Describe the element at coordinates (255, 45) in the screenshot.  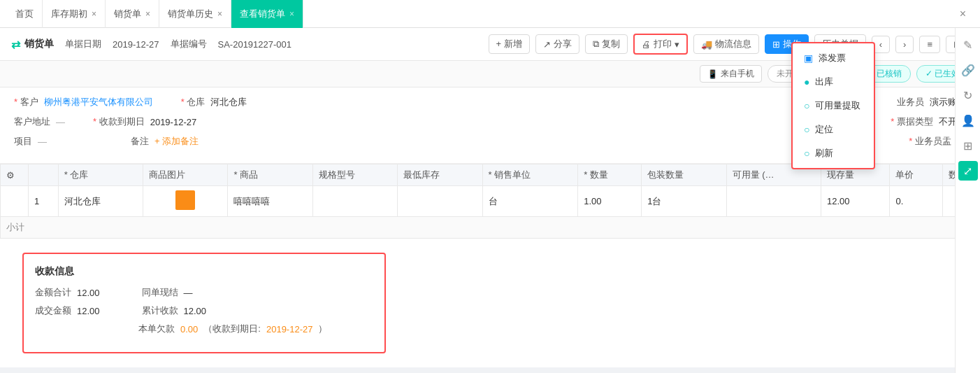
I see `doc-no-value: SA-20191227-001` at that location.